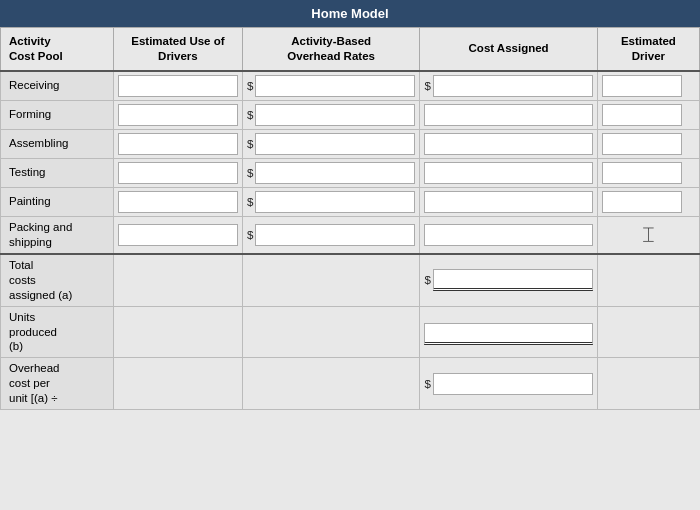  Describe the element at coordinates (508, 202) in the screenshot. I see `input-cost-painting` at that location.